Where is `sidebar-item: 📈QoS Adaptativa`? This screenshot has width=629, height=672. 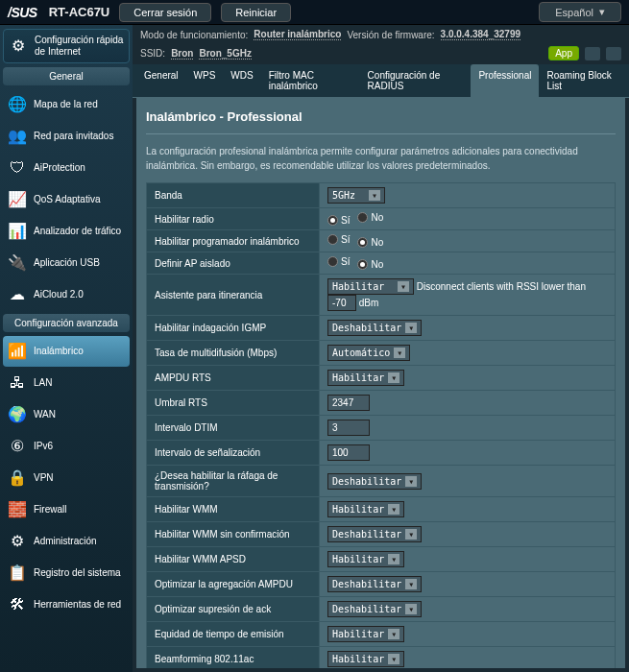
sidebar-item: 📈QoS Adaptativa is located at coordinates (66, 200).